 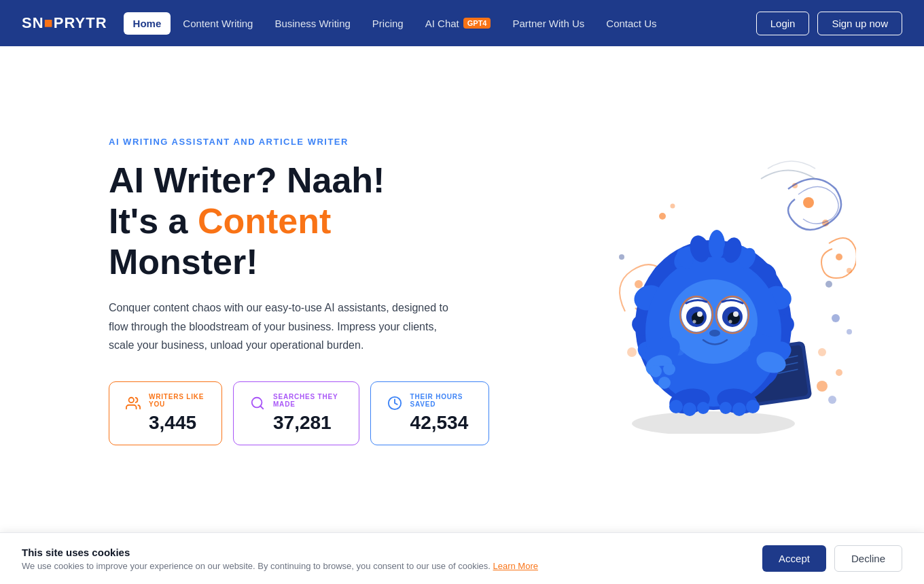 What do you see at coordinates (177, 400) in the screenshot?
I see `stat-label-writers: WRITERS LIKE YOU` at bounding box center [177, 400].